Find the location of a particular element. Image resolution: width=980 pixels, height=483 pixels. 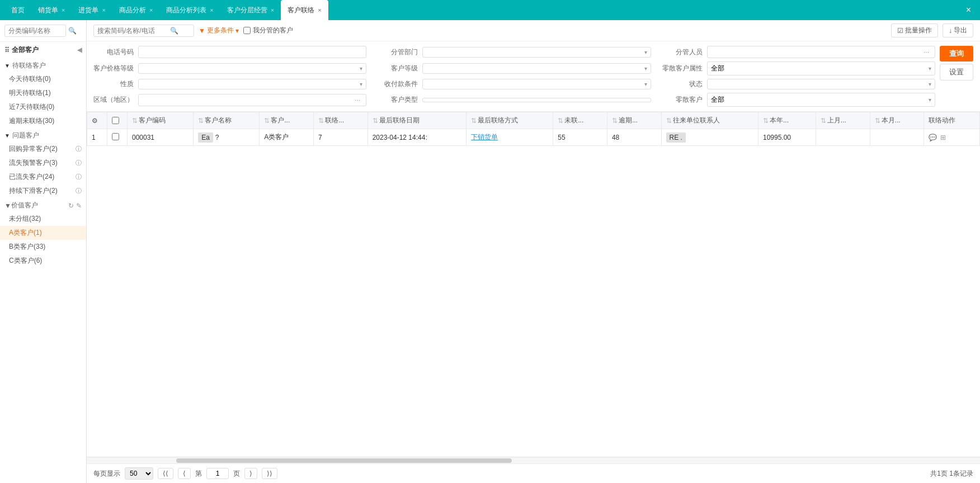

query-button: 查询 is located at coordinates (957, 54).